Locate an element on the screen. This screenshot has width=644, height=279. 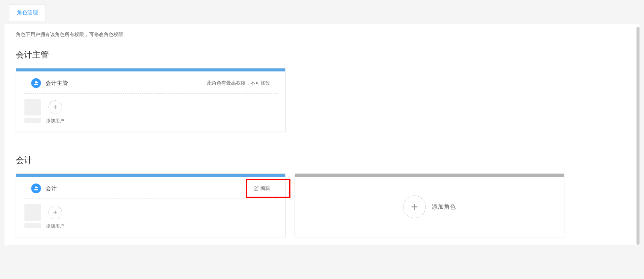
role-card-accountant: 会计 编辑 + 添加用户 is located at coordinates (151, 205).